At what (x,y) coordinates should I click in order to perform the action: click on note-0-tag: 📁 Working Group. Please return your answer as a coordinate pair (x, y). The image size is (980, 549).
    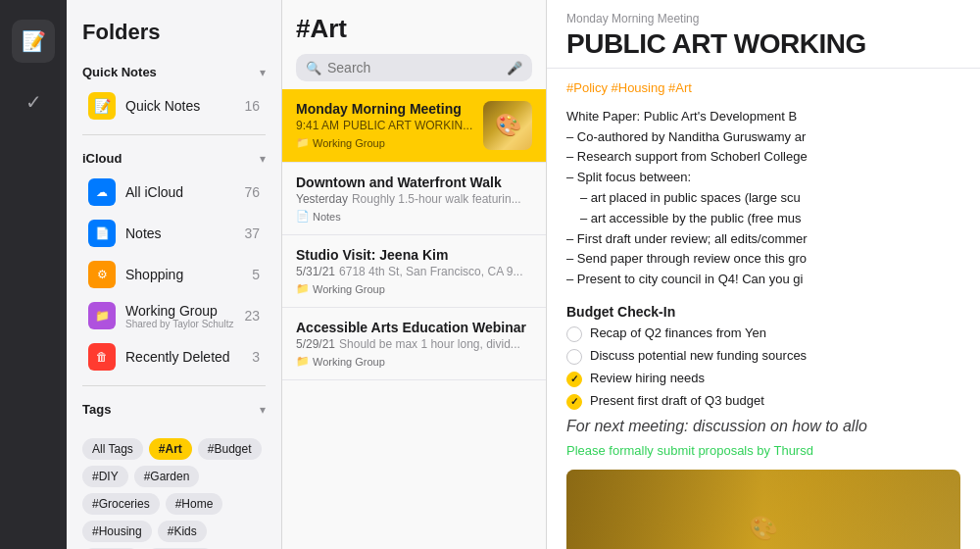
    Looking at the image, I should click on (384, 143).